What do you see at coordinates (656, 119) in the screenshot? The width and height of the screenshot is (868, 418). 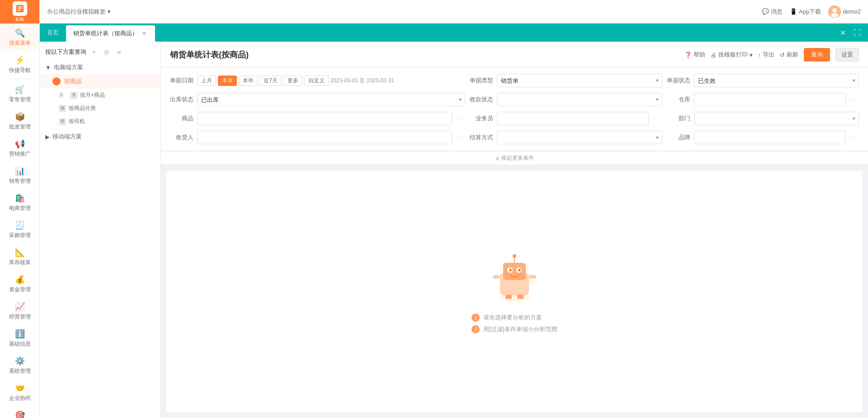 I see `salesman-dots: ···` at bounding box center [656, 119].